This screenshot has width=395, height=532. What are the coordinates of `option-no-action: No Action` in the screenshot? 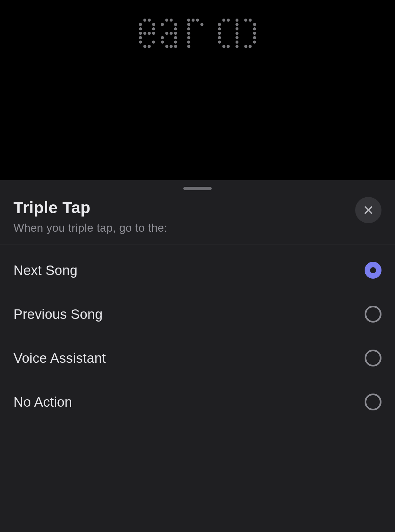 It's located at (198, 402).